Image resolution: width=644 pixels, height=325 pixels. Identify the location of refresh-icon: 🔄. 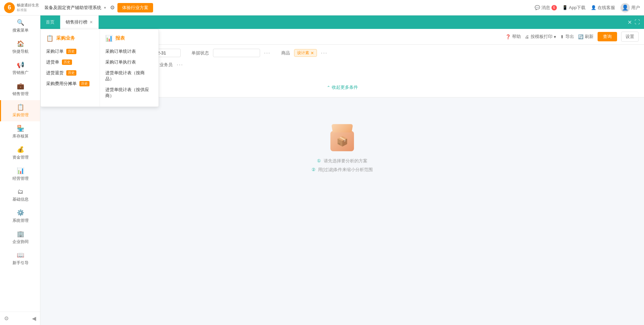
(581, 37).